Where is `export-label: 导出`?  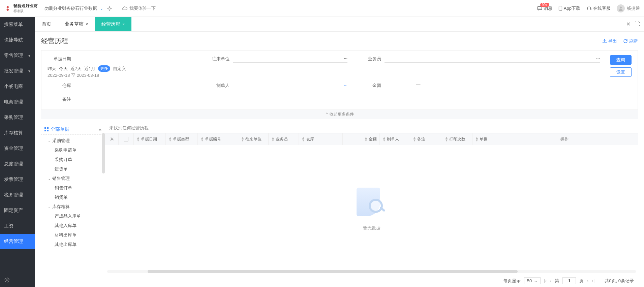
export-label: 导出 is located at coordinates (613, 41).